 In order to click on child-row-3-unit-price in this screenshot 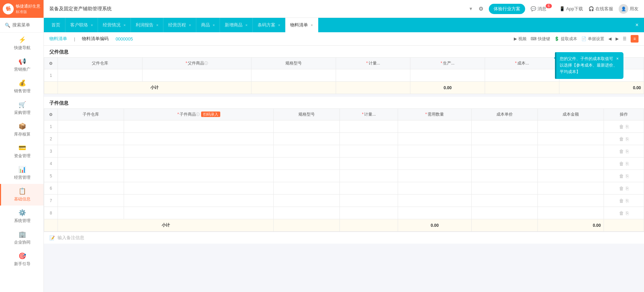, I will do `click(504, 151)`.